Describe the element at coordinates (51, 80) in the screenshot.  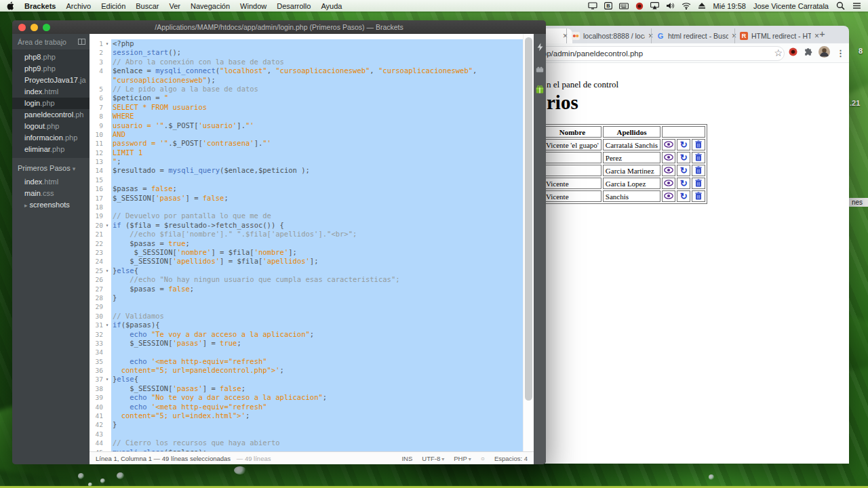
I see `sidebar-file-ProyectoJava17.ja: ProyectoJava17.ja` at that location.